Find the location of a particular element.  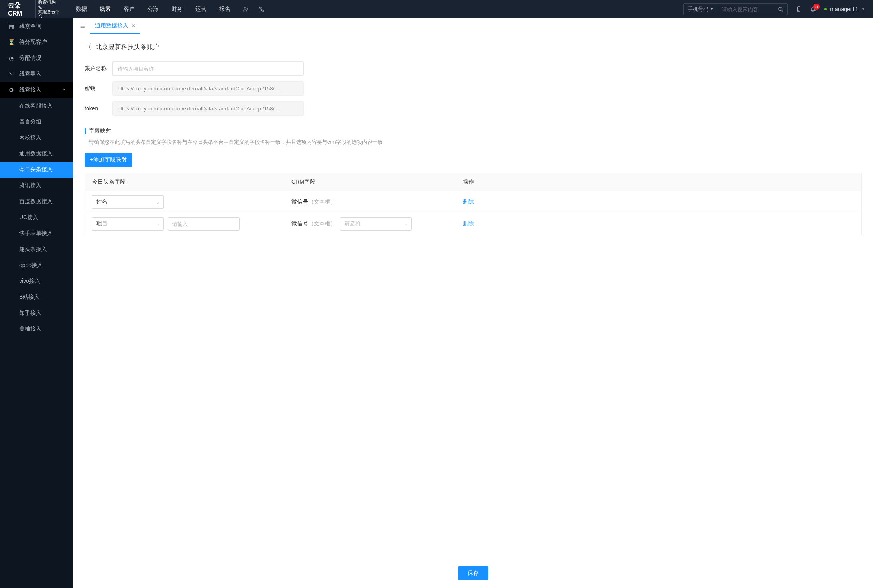

nav-item: 财务 is located at coordinates (177, 9).